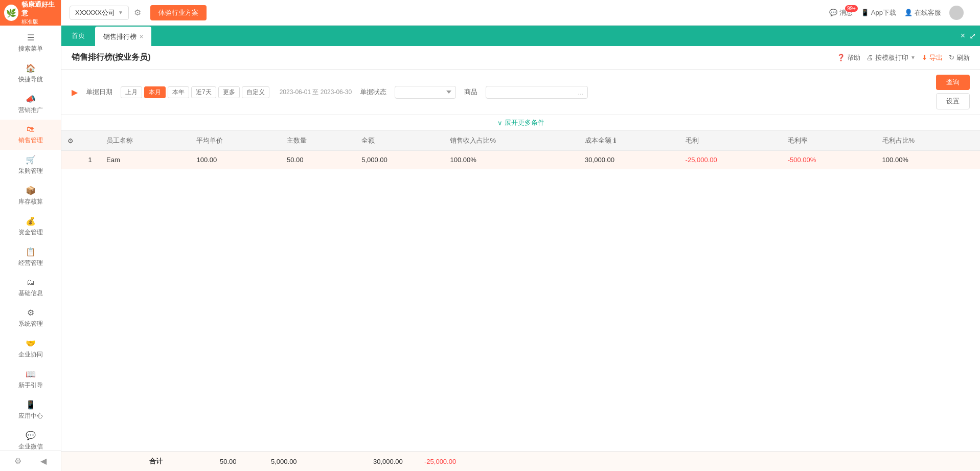 This screenshot has height=471, width=980. I want to click on sidebar-label-purchase: 采购管理, so click(31, 171).